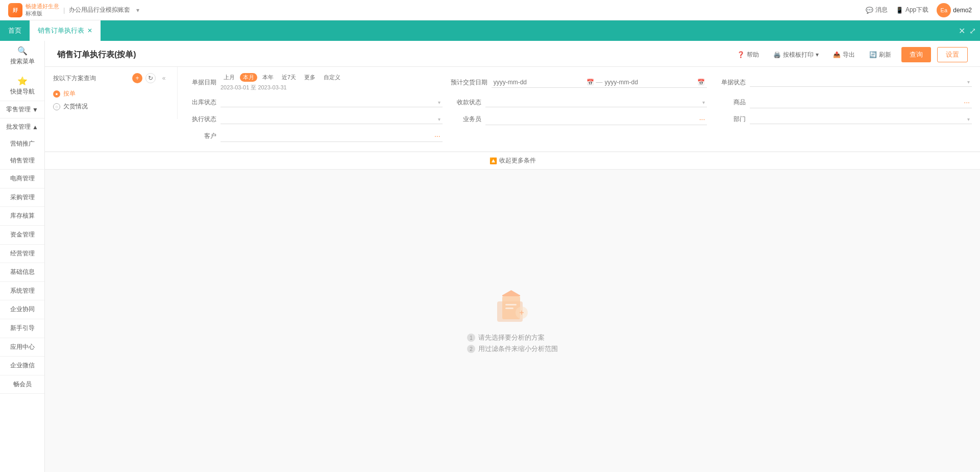 The image size is (980, 472). I want to click on settings-button: 设置, so click(952, 55).